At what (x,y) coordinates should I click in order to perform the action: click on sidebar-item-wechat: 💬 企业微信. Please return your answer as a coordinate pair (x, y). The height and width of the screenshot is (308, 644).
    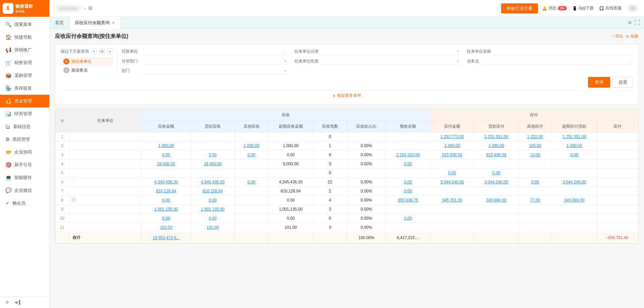
    Looking at the image, I should click on (25, 190).